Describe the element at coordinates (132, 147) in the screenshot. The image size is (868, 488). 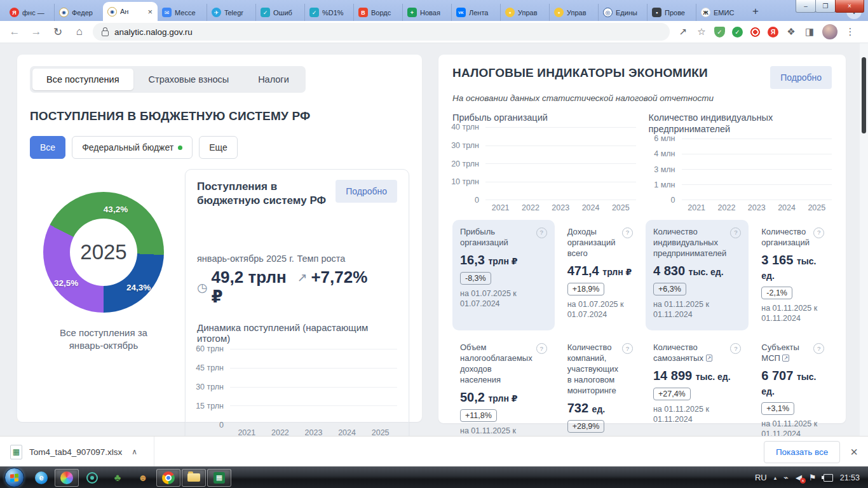
I see `filter-federal-chip: Федеральный бюджет` at that location.